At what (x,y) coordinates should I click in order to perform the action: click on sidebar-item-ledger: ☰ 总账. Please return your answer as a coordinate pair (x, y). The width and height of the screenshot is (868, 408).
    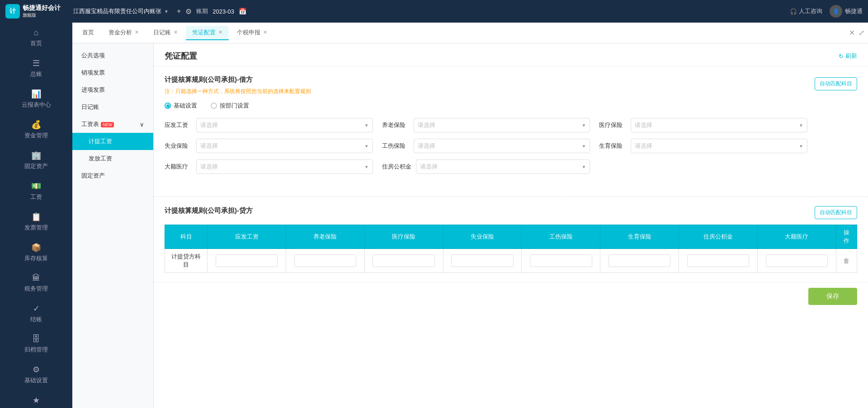
    Looking at the image, I should click on (36, 68).